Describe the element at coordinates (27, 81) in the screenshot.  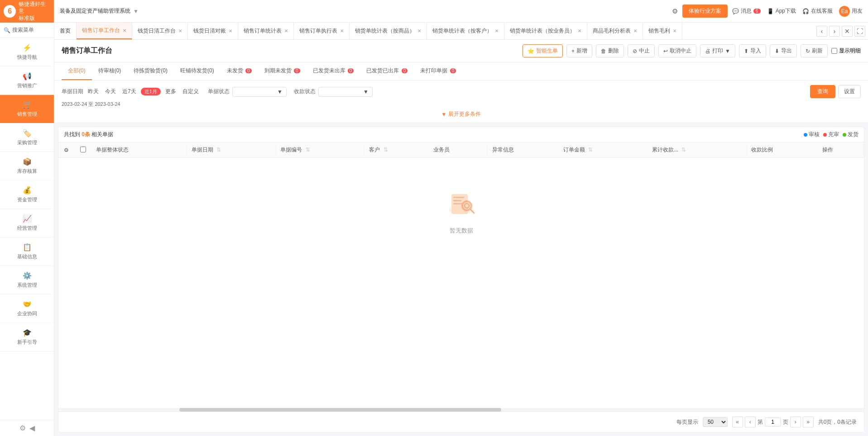
I see `sidebar-item-marketing: 📢 营销推广` at that location.